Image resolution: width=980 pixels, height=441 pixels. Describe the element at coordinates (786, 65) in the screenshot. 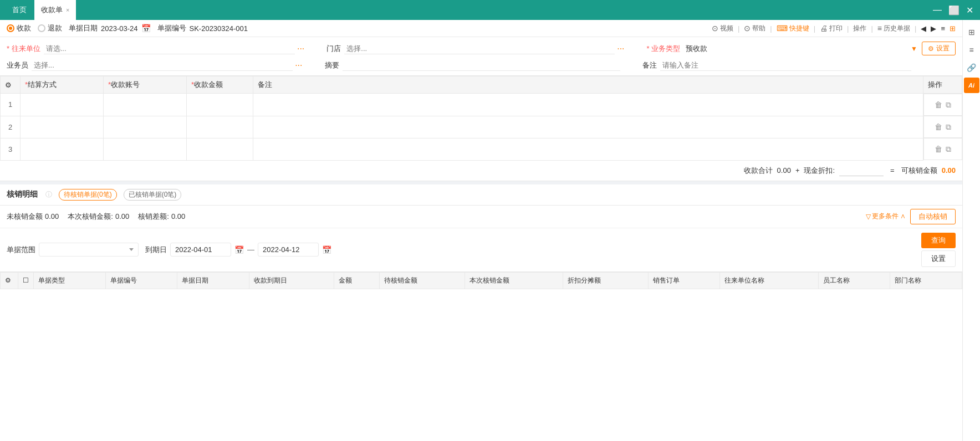

I see `remark-input` at that location.